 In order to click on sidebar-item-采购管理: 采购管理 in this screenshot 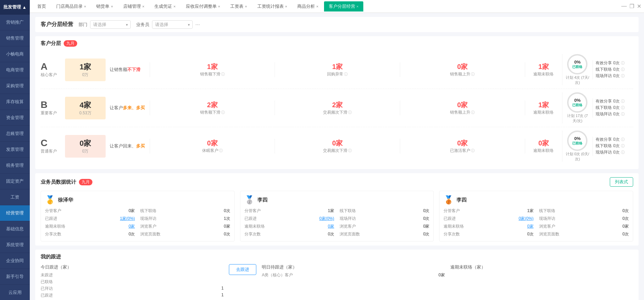, I will do `click(15, 86)`.